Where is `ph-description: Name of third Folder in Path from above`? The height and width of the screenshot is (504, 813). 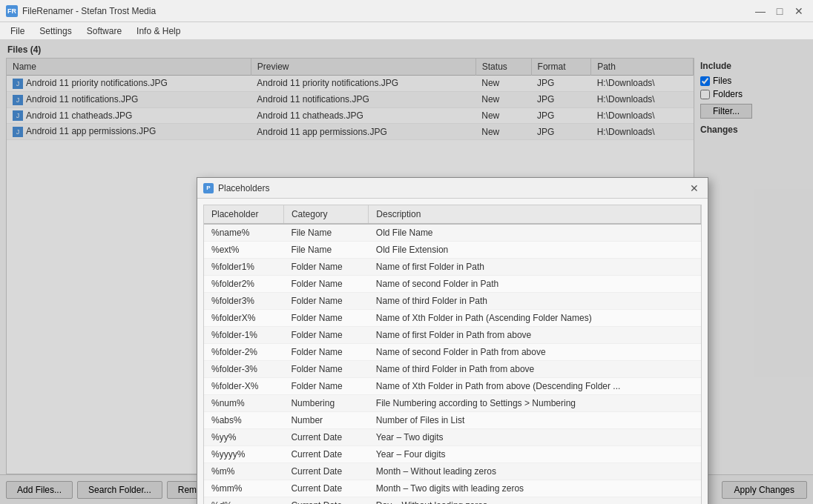 ph-description: Name of third Folder in Path from above is located at coordinates (535, 369).